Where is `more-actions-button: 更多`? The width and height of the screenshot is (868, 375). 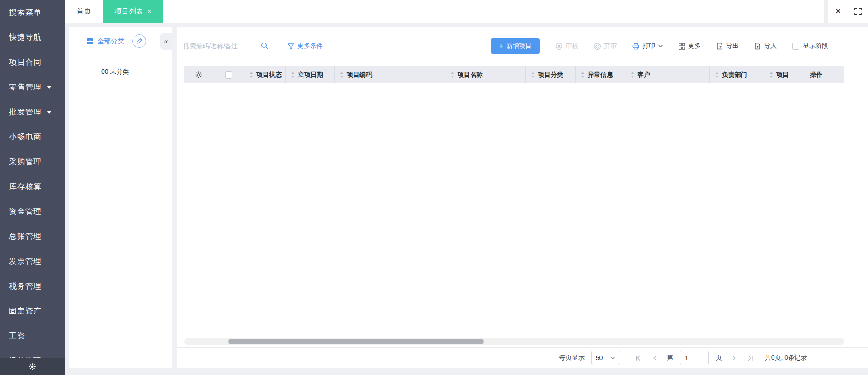
more-actions-button: 更多 is located at coordinates (690, 46).